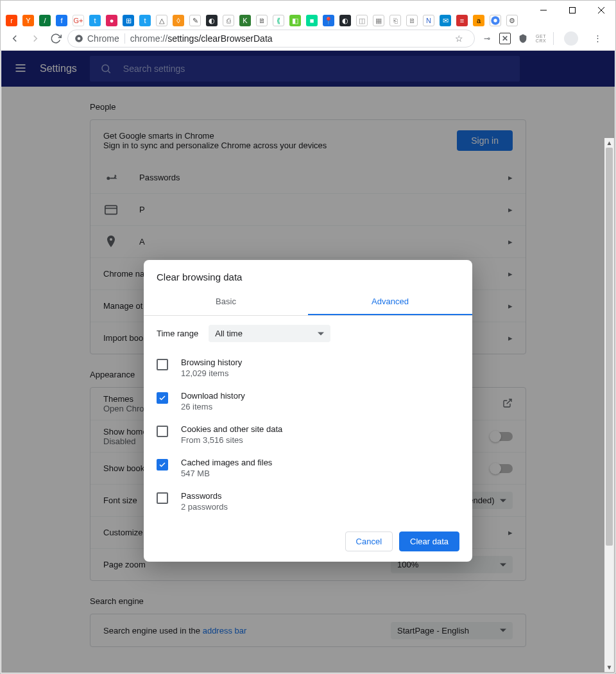 The image size is (616, 674). Describe the element at coordinates (610, 143) in the screenshot. I see `scroll-up-arrow: ▲` at that location.